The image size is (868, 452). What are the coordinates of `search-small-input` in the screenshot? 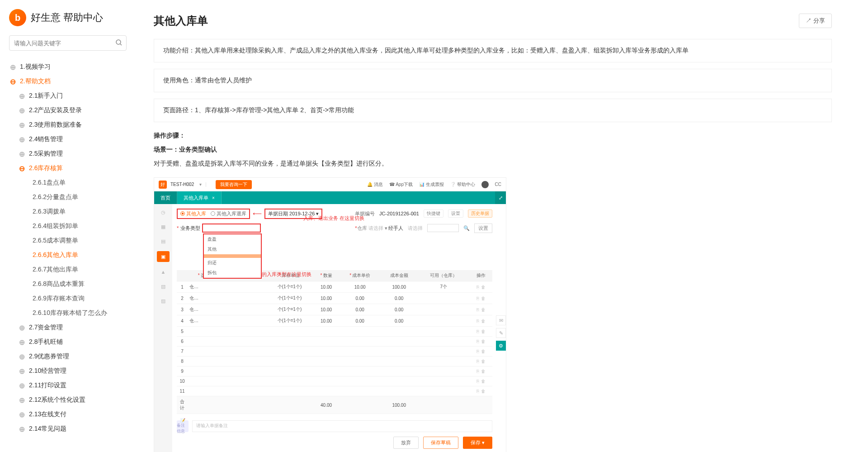 It's located at (443, 228).